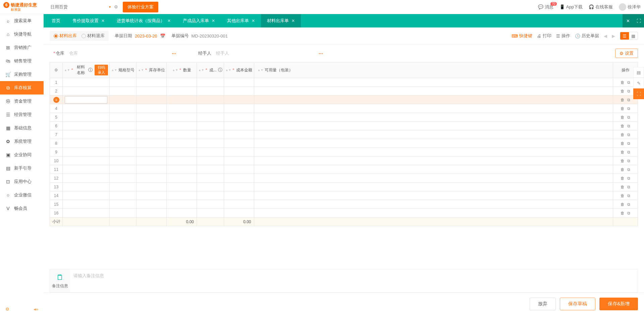 The image size is (644, 315). Describe the element at coordinates (22, 115) in the screenshot. I see `sidebar-item-operation: ☰经营管理` at that location.